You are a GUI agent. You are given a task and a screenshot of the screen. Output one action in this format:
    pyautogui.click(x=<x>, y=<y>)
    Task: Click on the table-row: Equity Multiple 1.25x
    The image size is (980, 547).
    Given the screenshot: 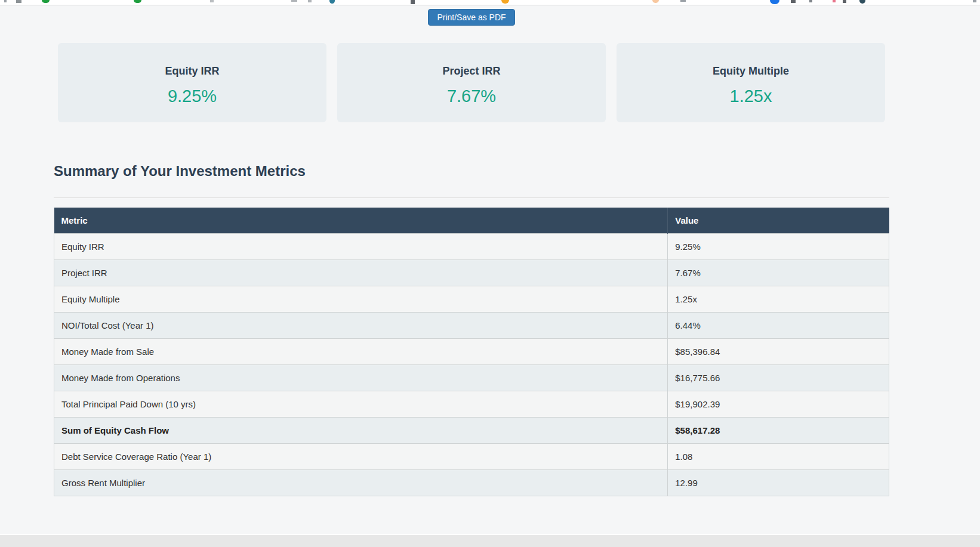 What is the action you would take?
    pyautogui.click(x=471, y=299)
    